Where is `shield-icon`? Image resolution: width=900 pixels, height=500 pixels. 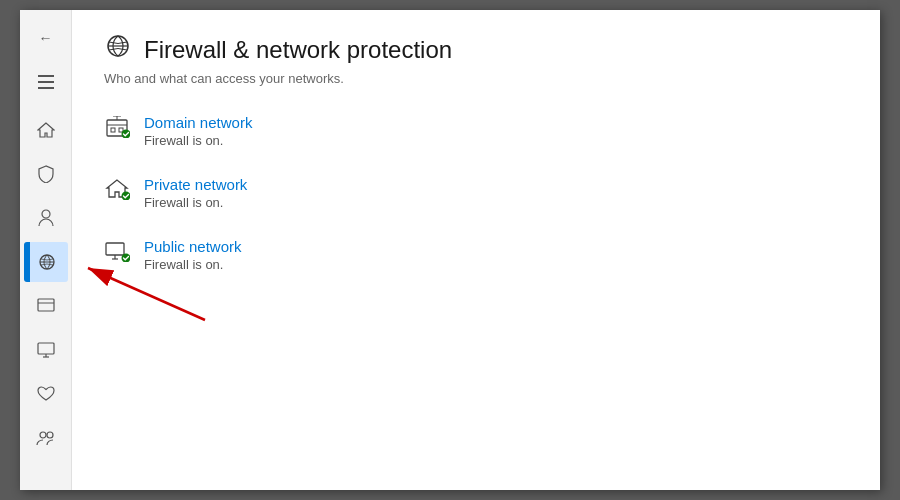
shield-icon is located at coordinates (46, 174).